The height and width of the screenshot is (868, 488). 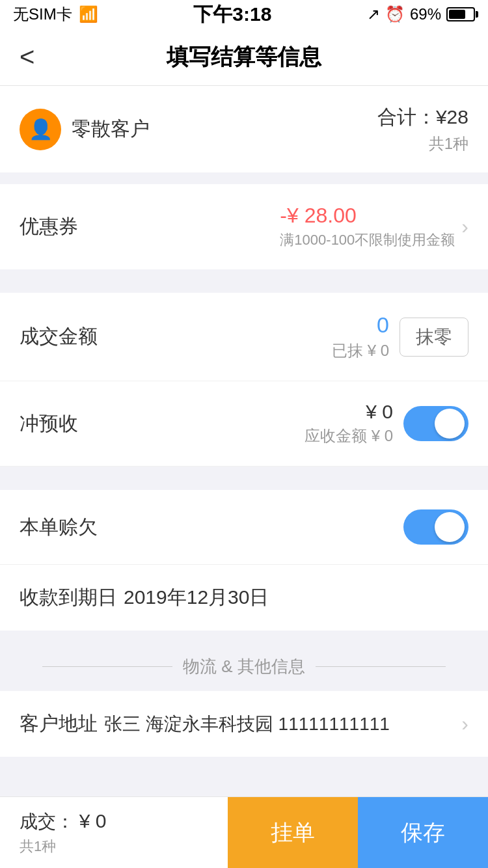 I want to click on address-label: 客户地址, so click(x=59, y=724).